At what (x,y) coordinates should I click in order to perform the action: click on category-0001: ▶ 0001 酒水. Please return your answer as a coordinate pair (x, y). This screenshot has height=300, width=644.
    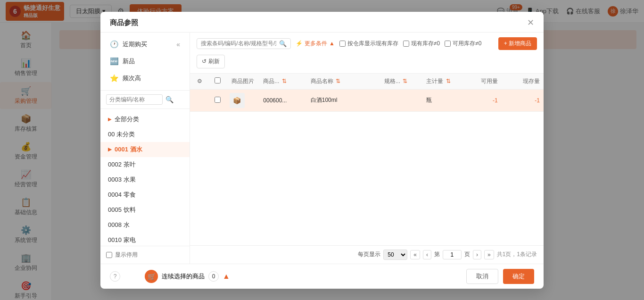
    Looking at the image, I should click on (145, 150).